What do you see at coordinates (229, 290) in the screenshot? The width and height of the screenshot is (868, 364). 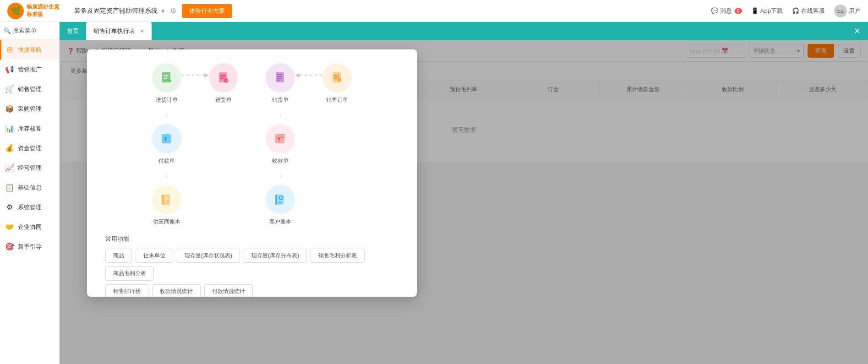 I see `cf-btn-payment-stats: 付款情况统计` at bounding box center [229, 290].